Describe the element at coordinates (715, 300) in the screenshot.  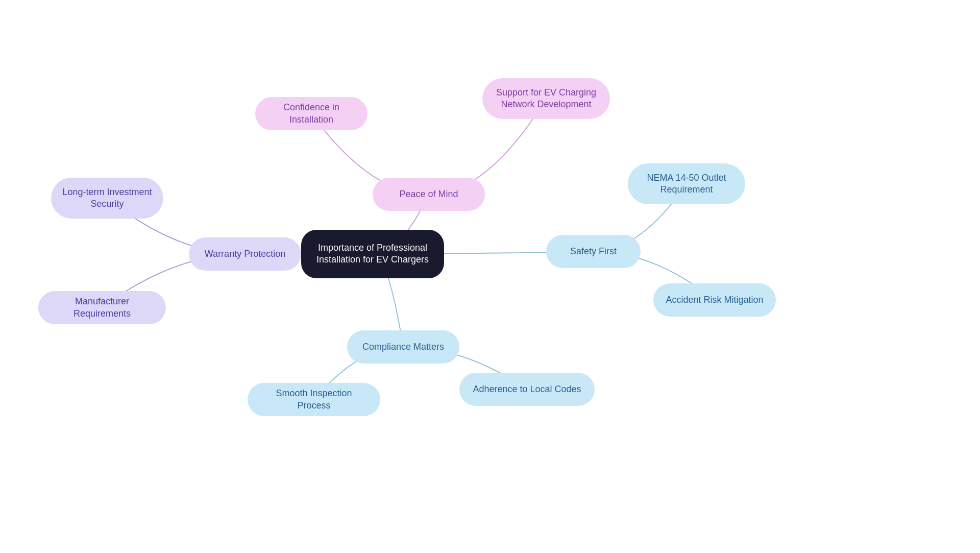
I see `accident-risk-node: Accident Risk Mitigation` at that location.